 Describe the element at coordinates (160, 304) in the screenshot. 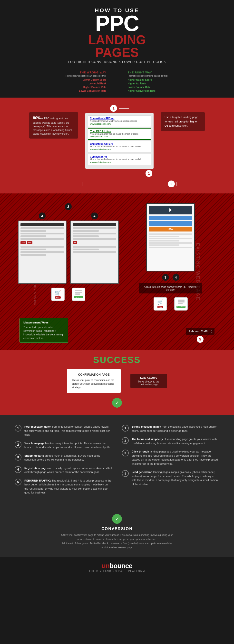

I see `cart-icon-right: 🛒 BUY` at that location.